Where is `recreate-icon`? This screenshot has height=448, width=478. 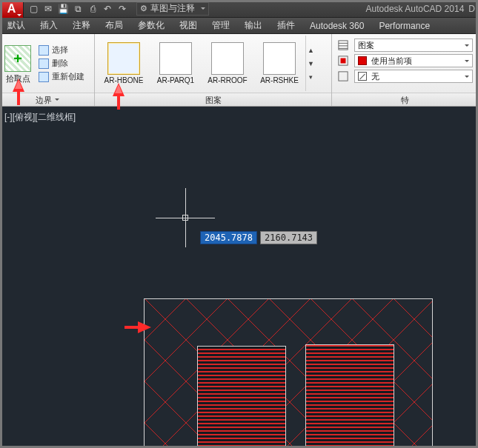
recreate-icon is located at coordinates (44, 77).